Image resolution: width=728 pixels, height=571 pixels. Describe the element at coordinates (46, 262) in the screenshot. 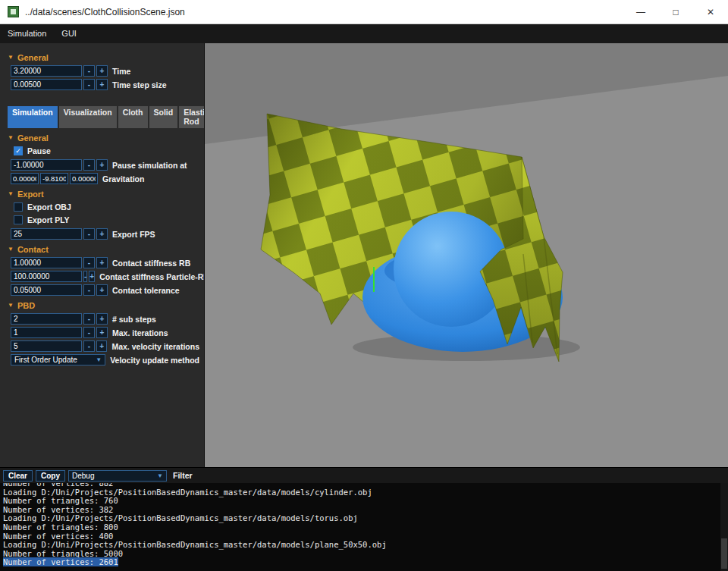

I see `contact-stiffness-rb-input` at that location.